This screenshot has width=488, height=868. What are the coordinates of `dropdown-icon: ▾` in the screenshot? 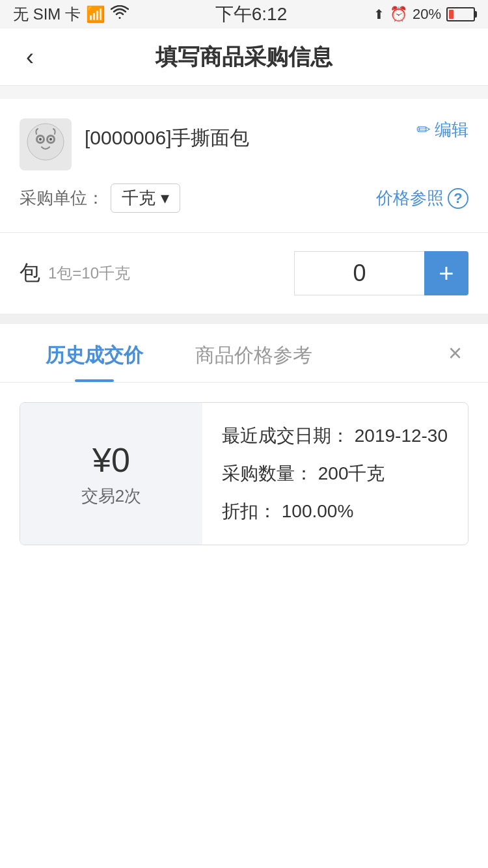 It's located at (165, 198).